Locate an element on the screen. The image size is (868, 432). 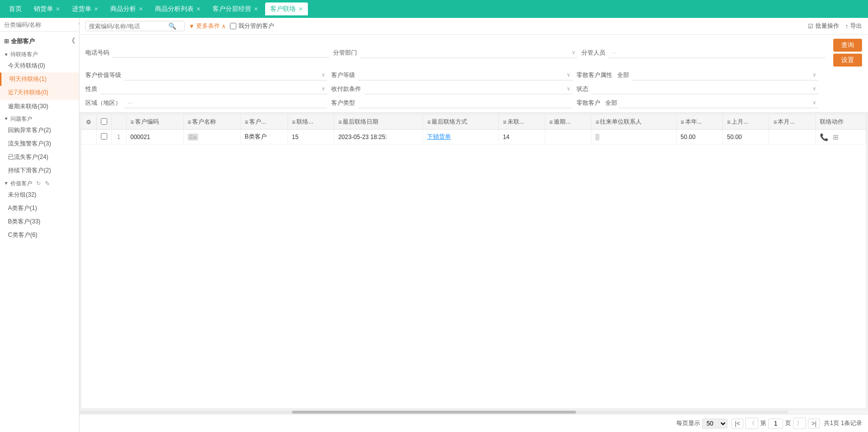
export-btn: ↑ 导出 is located at coordinates (854, 26).